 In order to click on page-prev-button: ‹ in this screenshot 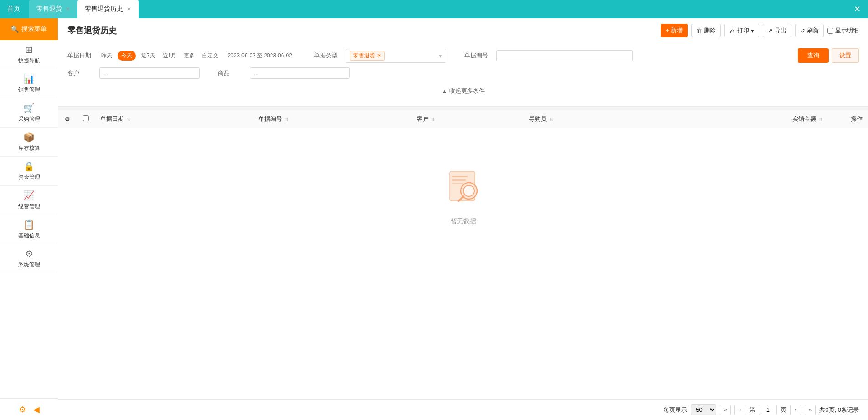, I will do `click(740, 410)`.